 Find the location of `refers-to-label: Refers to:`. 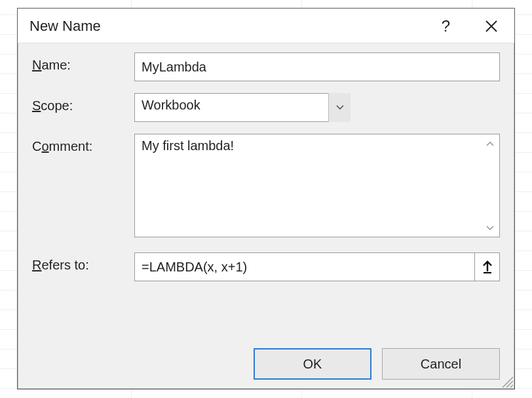

refers-to-label: Refers to: is located at coordinates (81, 267).